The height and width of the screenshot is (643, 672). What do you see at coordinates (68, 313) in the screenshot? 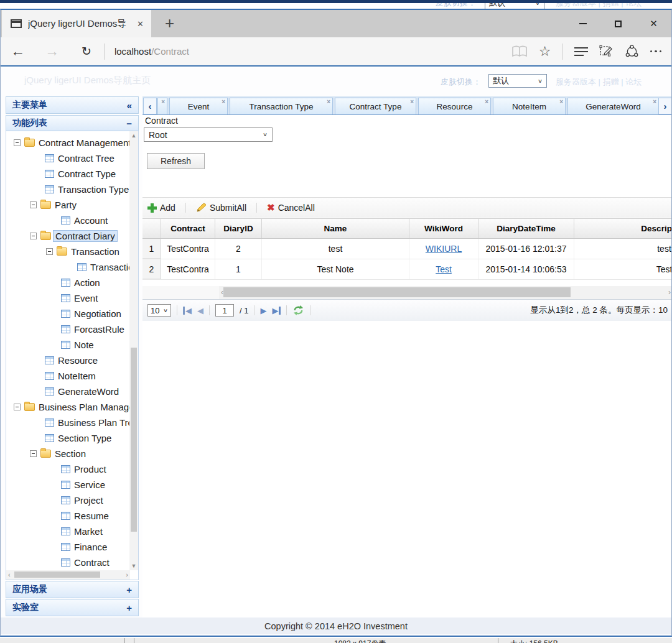
I see `tree-node: Negotiation` at bounding box center [68, 313].